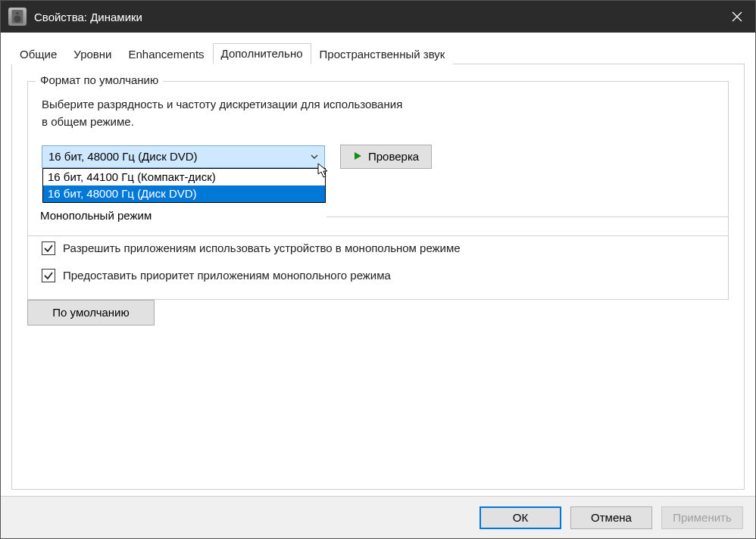 The width and height of the screenshot is (756, 539). What do you see at coordinates (383, 55) in the screenshot?
I see `tab-spatial: Пространственный звук` at bounding box center [383, 55].